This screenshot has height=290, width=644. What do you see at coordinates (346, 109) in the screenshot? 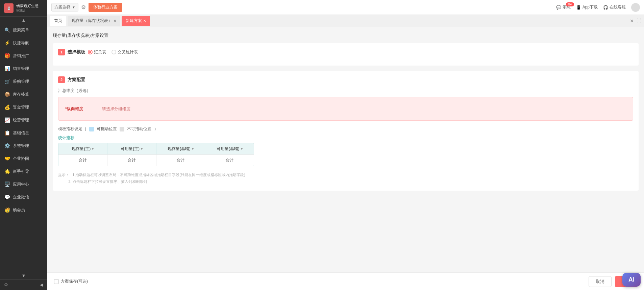
I see `dimension-area: *纵向维度 —— 请选择分组维度` at bounding box center [346, 109].